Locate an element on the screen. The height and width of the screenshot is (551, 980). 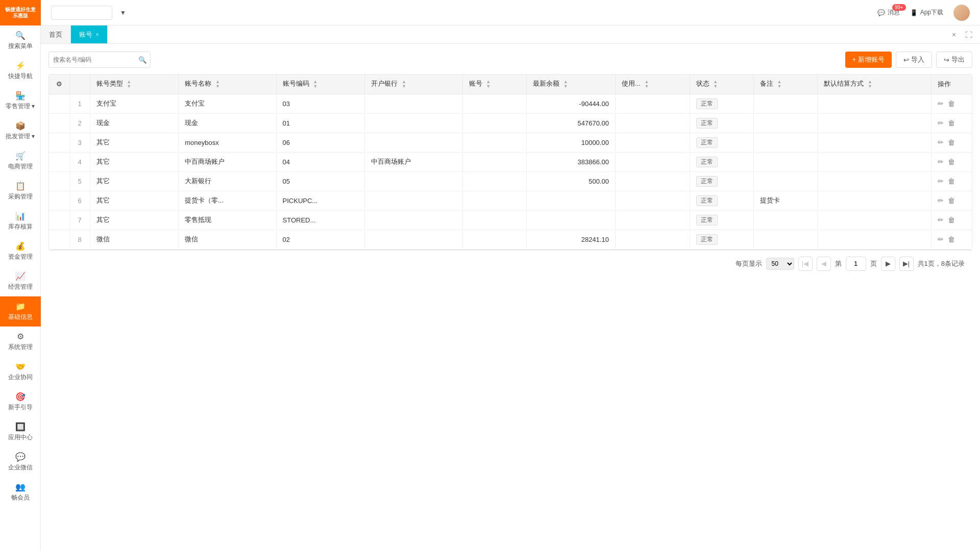
row-remark-cell: 提货卡 is located at coordinates (785, 201).